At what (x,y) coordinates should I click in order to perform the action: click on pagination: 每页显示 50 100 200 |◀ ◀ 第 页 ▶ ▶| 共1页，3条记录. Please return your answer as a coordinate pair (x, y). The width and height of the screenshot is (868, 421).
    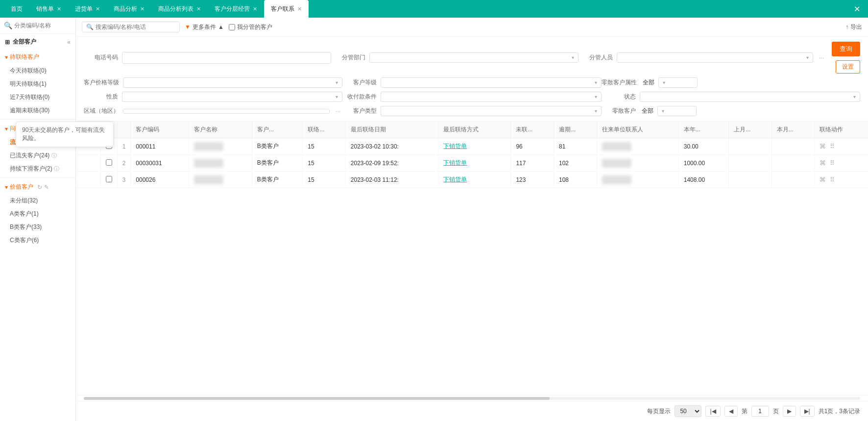
    Looking at the image, I should click on (472, 411).